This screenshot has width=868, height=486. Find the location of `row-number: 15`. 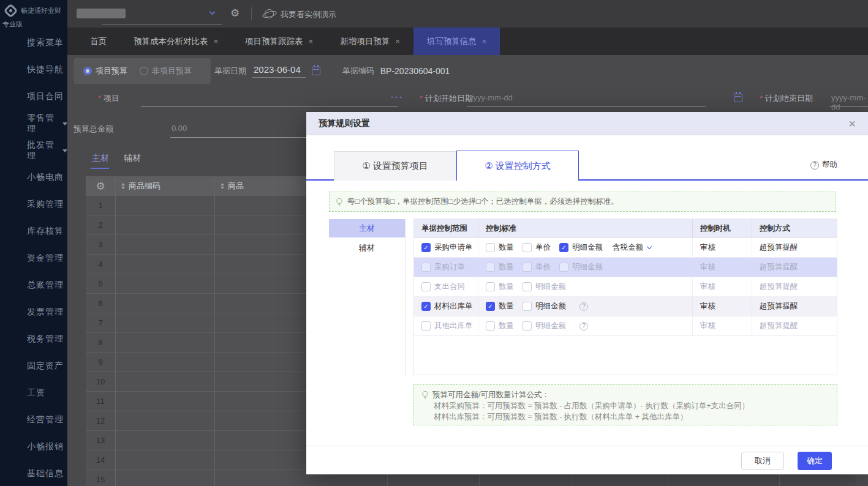

row-number: 15 is located at coordinates (100, 480).